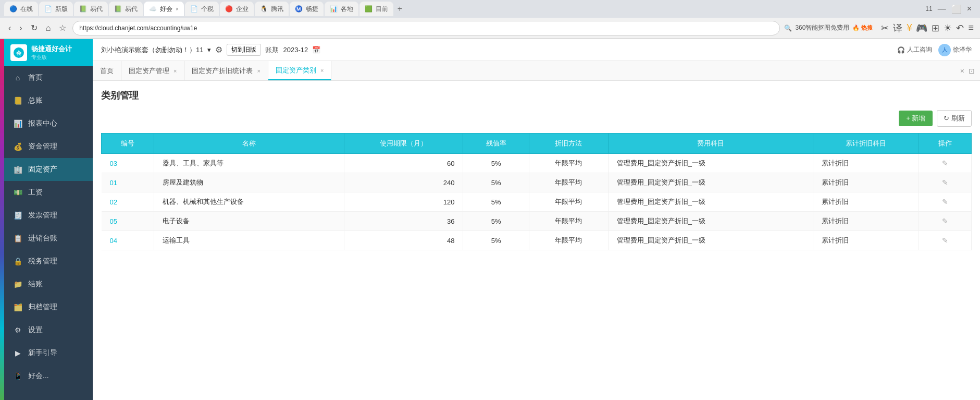 The height and width of the screenshot is (400, 980). I want to click on cell-months-4: 48, so click(403, 241).